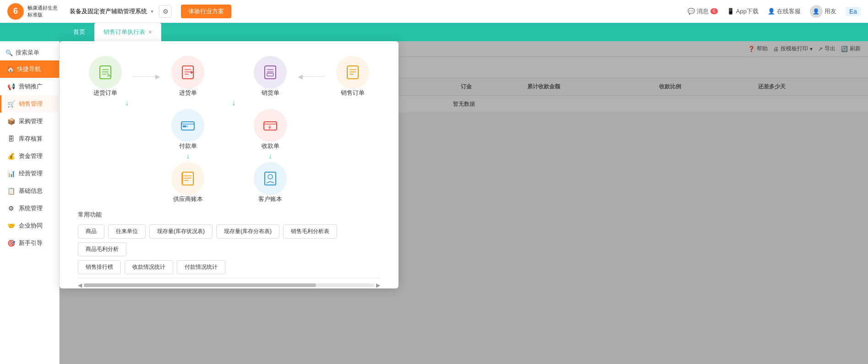 Image resolution: width=868 pixels, height=364 pixels. I want to click on sidebar-item-finance: 💰 资金管理, so click(29, 156).